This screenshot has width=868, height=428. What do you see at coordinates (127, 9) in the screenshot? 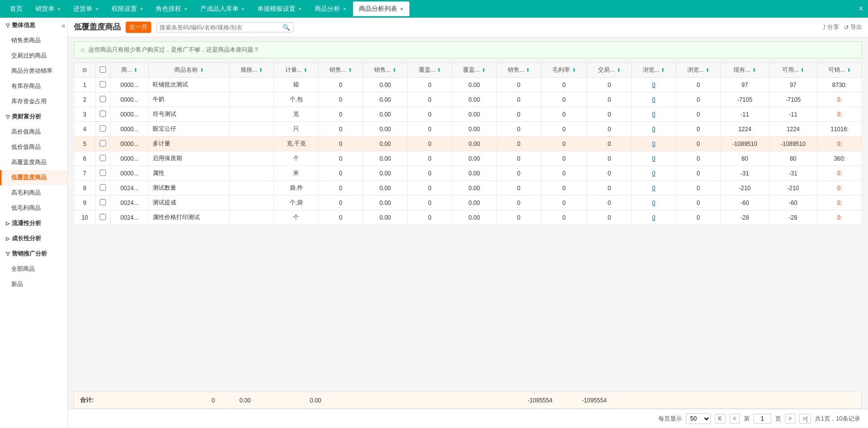
I see `nav-tab-permissions: 权限设置 ×` at bounding box center [127, 9].